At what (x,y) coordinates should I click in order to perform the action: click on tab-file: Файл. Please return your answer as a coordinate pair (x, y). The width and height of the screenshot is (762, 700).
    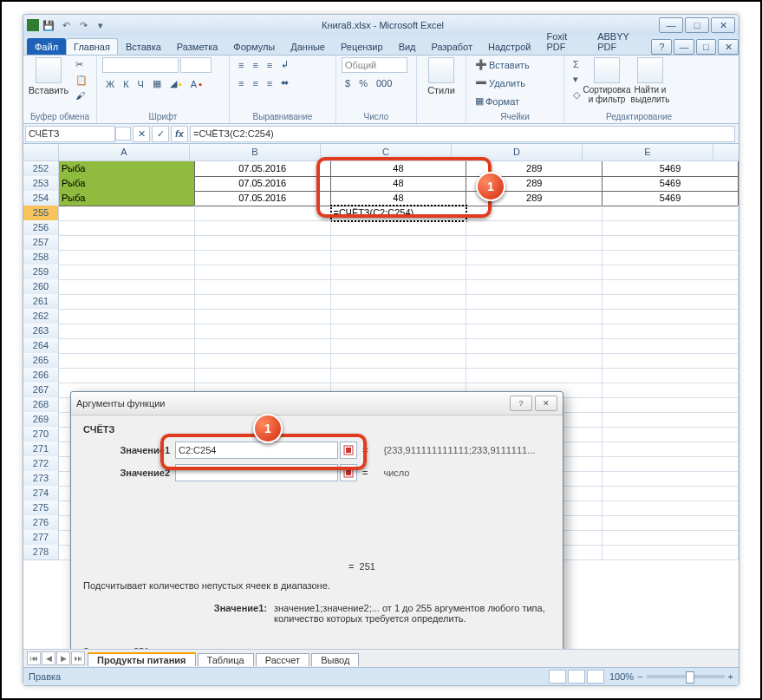
    Looking at the image, I should click on (47, 47).